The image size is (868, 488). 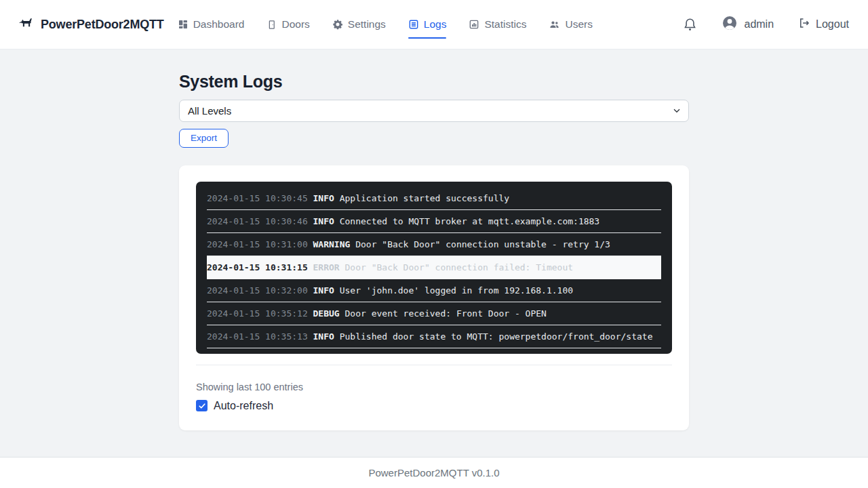 What do you see at coordinates (296, 24) in the screenshot?
I see `nav-item-label: Doors` at bounding box center [296, 24].